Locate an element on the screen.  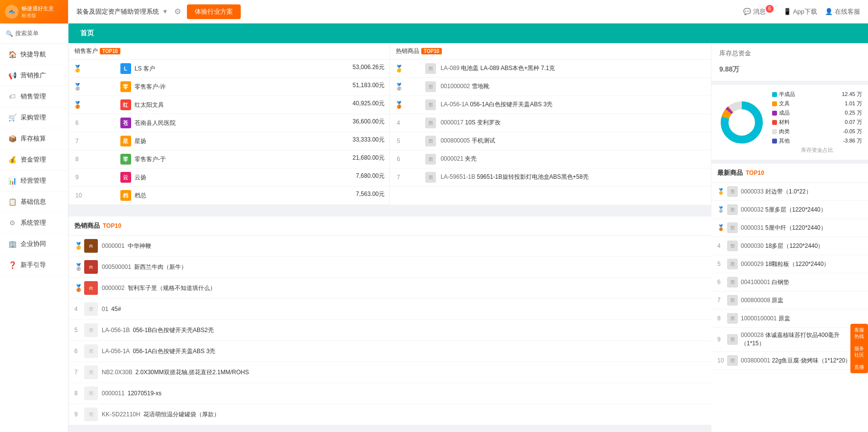
sidebar-item-stock: 📦 库存核算 is located at coordinates (34, 139).